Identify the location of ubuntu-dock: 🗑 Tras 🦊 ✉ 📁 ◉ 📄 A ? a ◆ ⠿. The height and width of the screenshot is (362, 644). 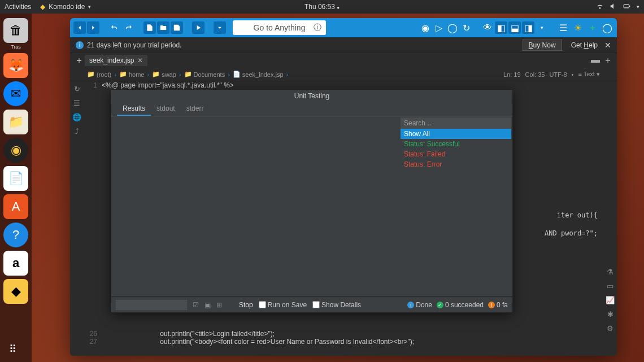
(16, 187).